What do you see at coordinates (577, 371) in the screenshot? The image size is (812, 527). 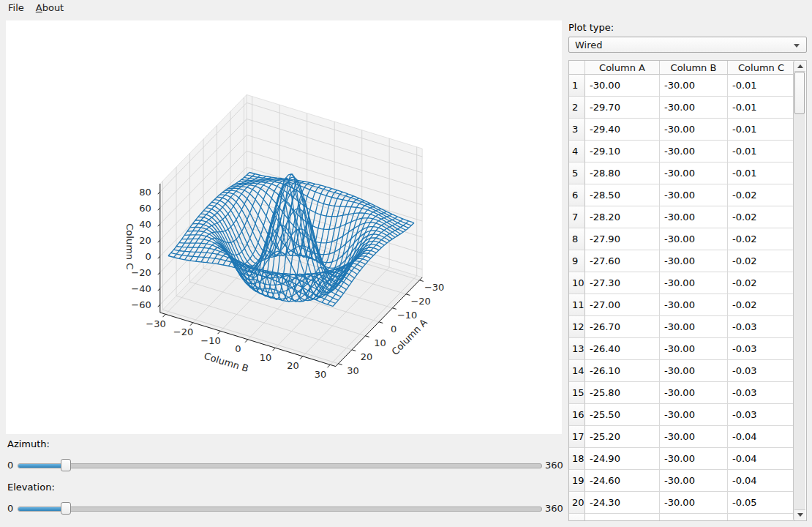 I see `row-number-cell: 14` at bounding box center [577, 371].